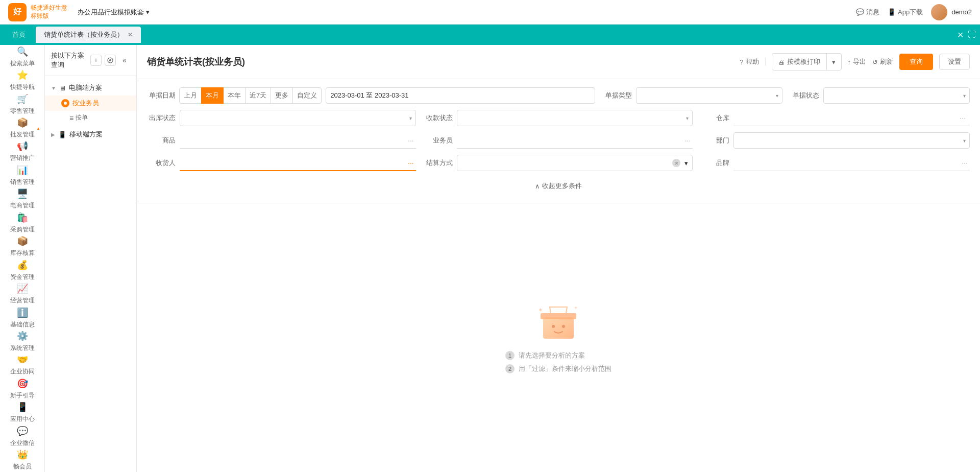 Image resolution: width=980 pixels, height=472 pixels. Describe the element at coordinates (575, 118) in the screenshot. I see `collect-status-select` at that location.